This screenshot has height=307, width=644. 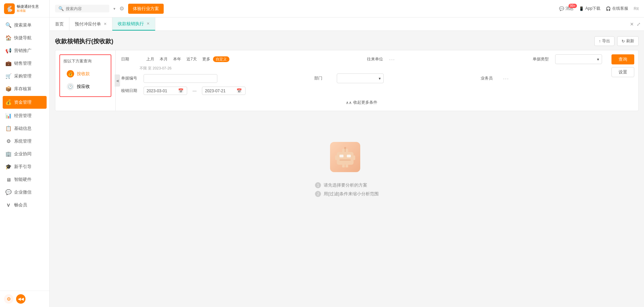 What do you see at coordinates (8, 192) in the screenshot?
I see `wechat-icon: 💬` at bounding box center [8, 192].